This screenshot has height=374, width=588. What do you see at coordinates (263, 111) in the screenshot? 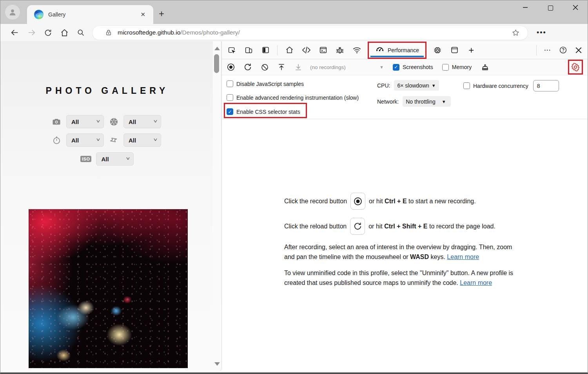
I see `css-selector-stats-row: ✓ Enable CSS selector stats` at bounding box center [263, 111].